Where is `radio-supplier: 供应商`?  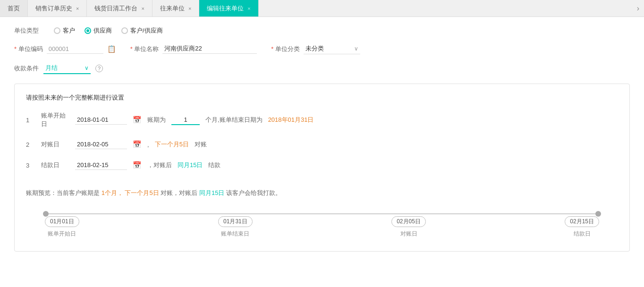 radio-supplier: 供应商 is located at coordinates (98, 31).